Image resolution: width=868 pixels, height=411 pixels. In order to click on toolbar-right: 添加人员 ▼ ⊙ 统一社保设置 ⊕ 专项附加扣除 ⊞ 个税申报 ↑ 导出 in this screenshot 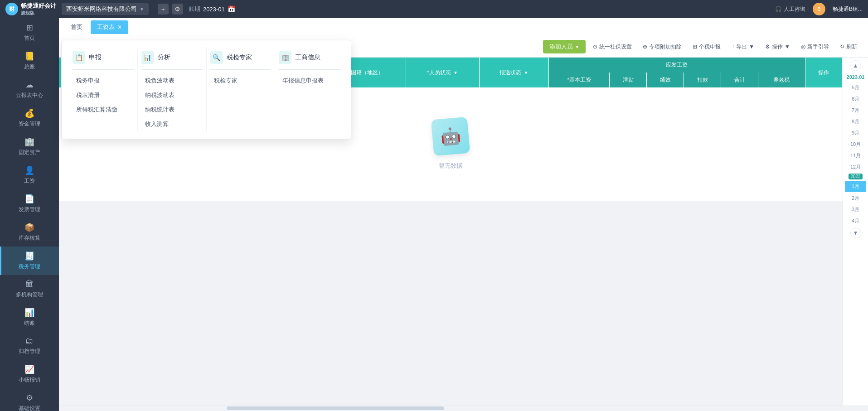, I will do `click(702, 47)`.